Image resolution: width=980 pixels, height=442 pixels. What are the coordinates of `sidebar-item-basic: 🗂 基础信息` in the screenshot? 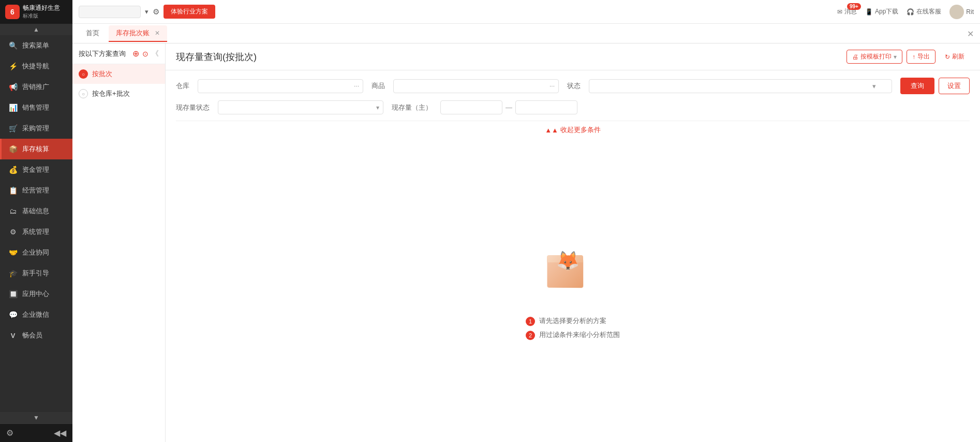 It's located at (36, 211).